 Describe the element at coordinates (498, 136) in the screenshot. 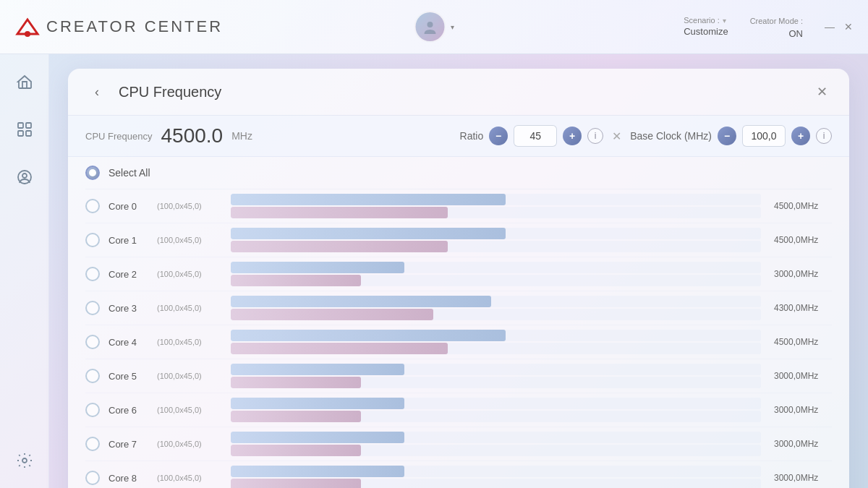

I see `ratio-decrease-button: −` at that location.